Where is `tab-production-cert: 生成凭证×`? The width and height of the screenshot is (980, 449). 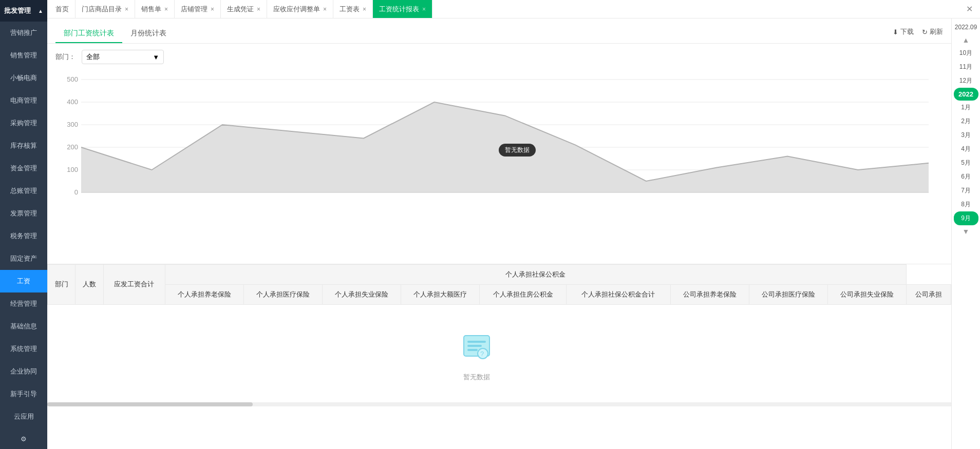 tab-production-cert: 生成凭证× is located at coordinates (244, 9).